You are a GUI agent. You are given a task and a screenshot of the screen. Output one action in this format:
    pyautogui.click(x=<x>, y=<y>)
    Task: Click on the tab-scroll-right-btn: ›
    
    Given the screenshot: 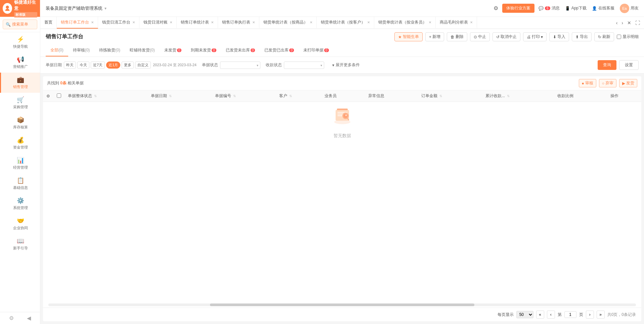 What is the action you would take?
    pyautogui.click(x=622, y=23)
    